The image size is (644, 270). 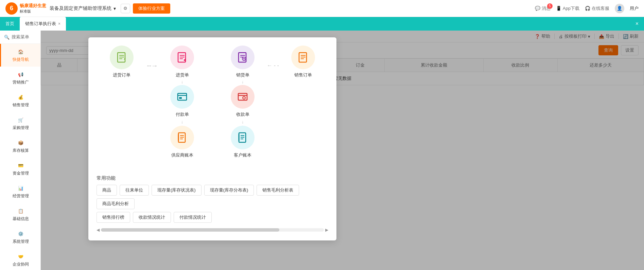 What do you see at coordinates (243, 57) in the screenshot?
I see `sales-receipt-icon` at bounding box center [243, 57].